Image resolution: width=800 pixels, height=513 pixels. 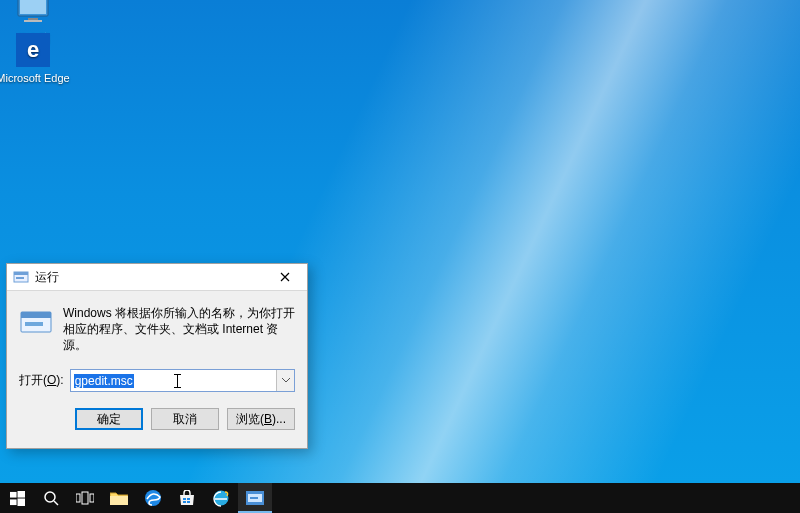 I want to click on run-title: 运行, so click(x=150, y=278).